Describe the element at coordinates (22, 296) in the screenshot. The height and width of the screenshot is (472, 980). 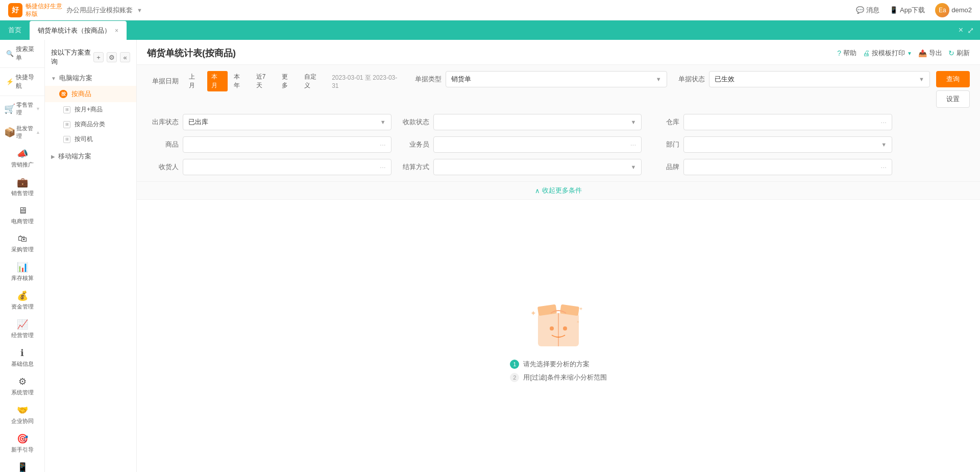
I see `finance-icon: 💰` at that location.